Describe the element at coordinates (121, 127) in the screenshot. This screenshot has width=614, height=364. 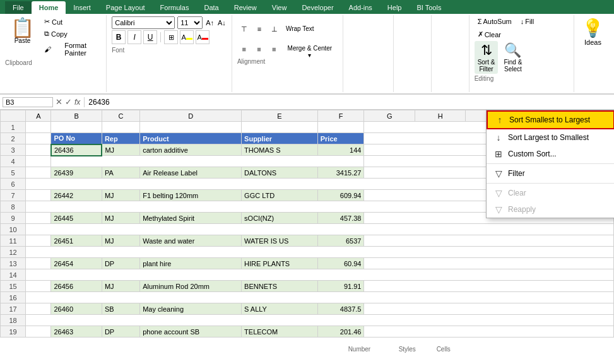
I see `cell-c1` at that location.